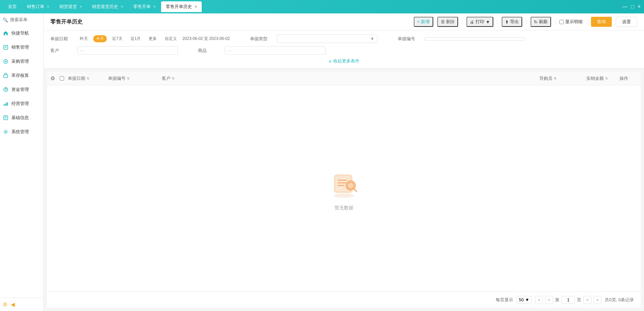  Describe the element at coordinates (512, 22) in the screenshot. I see `export-button: ⬆ 导出` at that location.